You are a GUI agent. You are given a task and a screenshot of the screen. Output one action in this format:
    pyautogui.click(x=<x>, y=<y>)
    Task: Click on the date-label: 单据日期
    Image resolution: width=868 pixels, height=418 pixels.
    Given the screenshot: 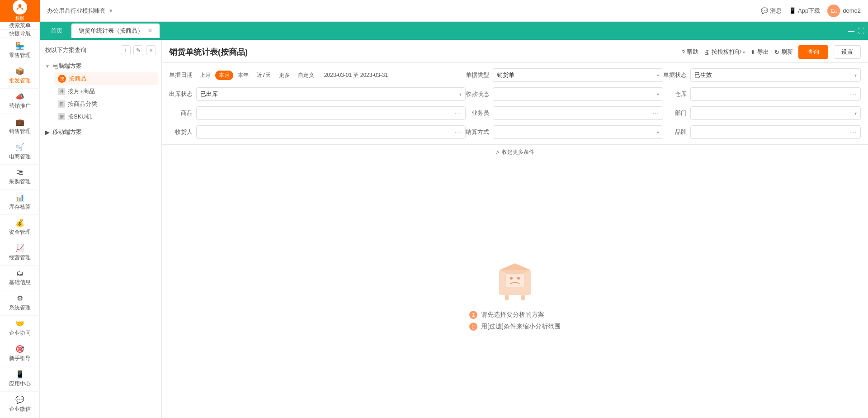 What is the action you would take?
    pyautogui.click(x=183, y=75)
    